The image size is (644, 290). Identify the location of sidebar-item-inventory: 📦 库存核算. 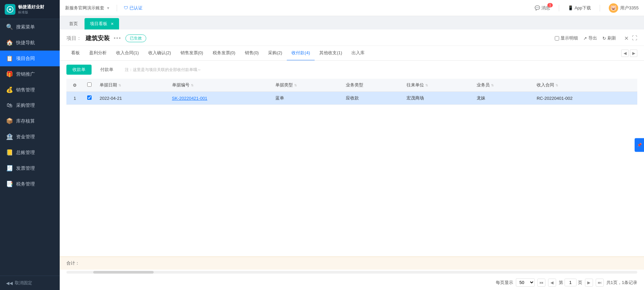
(30, 121).